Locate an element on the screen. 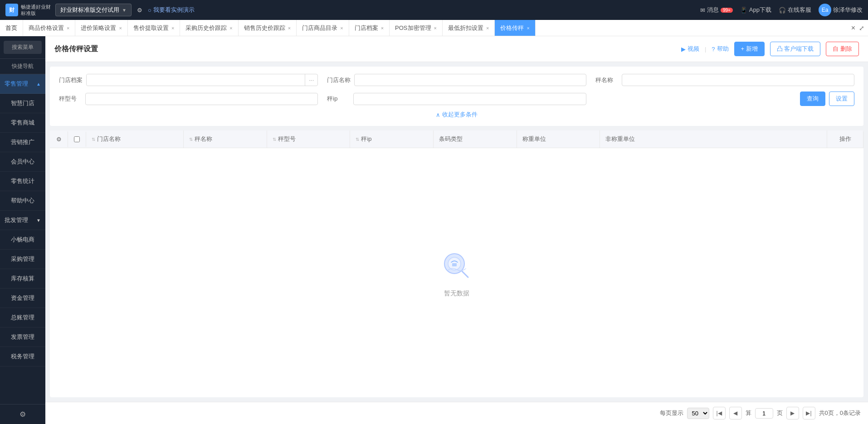 The height and width of the screenshot is (424, 868). sidebar-item-inventory: 库存核算 is located at coordinates (23, 279).